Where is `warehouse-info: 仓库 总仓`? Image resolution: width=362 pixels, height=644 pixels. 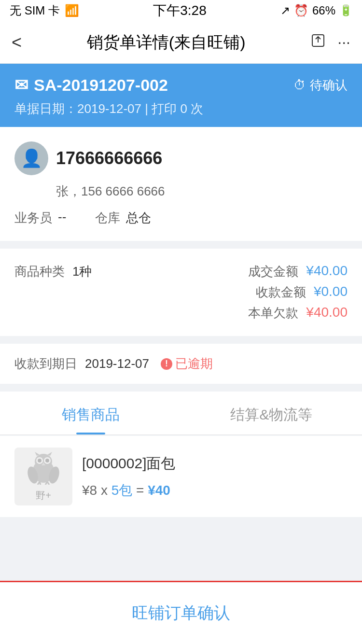
warehouse-info: 仓库 总仓 is located at coordinates (123, 218).